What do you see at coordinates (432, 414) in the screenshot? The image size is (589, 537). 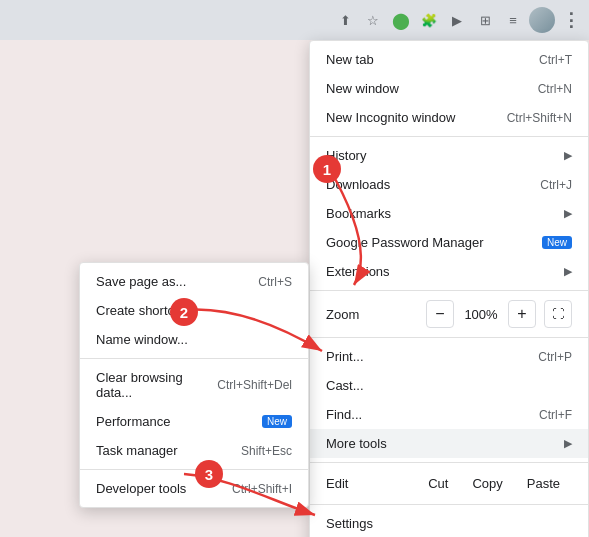 I see `find-label: Find...` at bounding box center [432, 414].